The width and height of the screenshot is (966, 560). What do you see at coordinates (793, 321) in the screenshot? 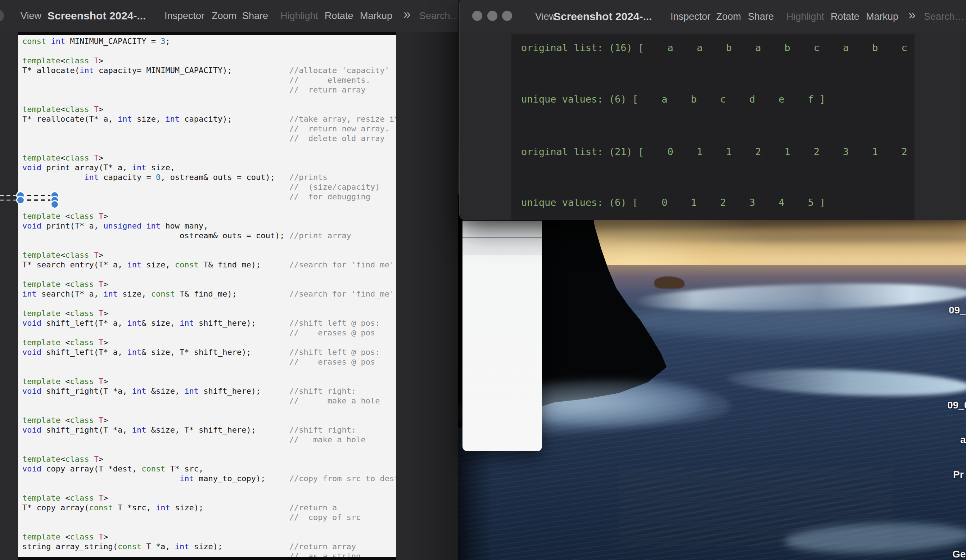
I see `wallpaper-wave-foam` at bounding box center [793, 321].